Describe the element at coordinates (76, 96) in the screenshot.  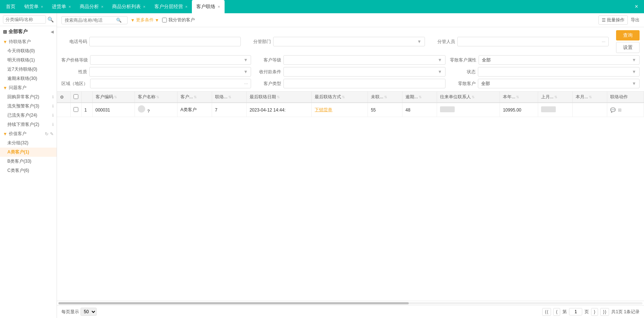
I see `select-all-checkbox` at that location.